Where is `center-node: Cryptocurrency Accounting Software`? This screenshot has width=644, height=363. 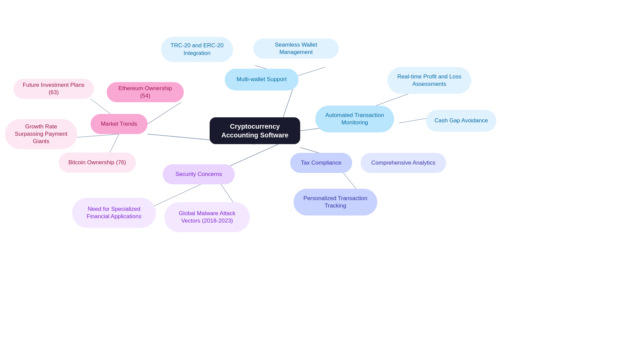 center-node: Cryptocurrency Accounting Software is located at coordinates (255, 131).